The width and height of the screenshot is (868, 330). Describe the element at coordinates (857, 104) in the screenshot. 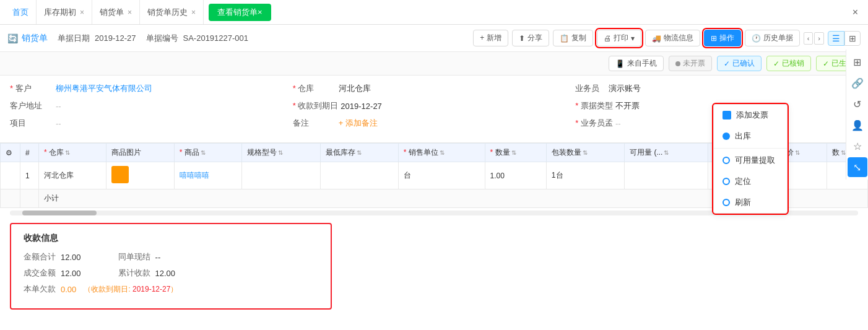

I see `sidebar-reset-icon: ↺` at that location.